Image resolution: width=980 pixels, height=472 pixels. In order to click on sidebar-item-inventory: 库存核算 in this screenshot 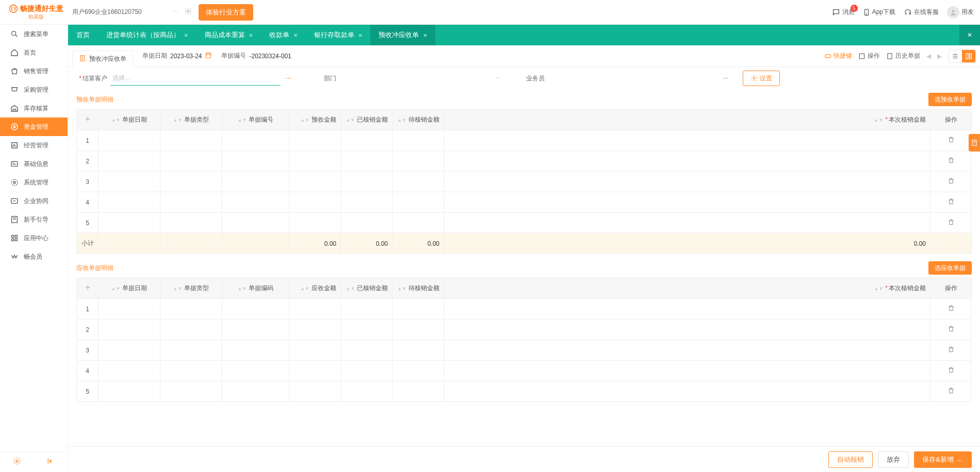, I will do `click(34, 108)`.